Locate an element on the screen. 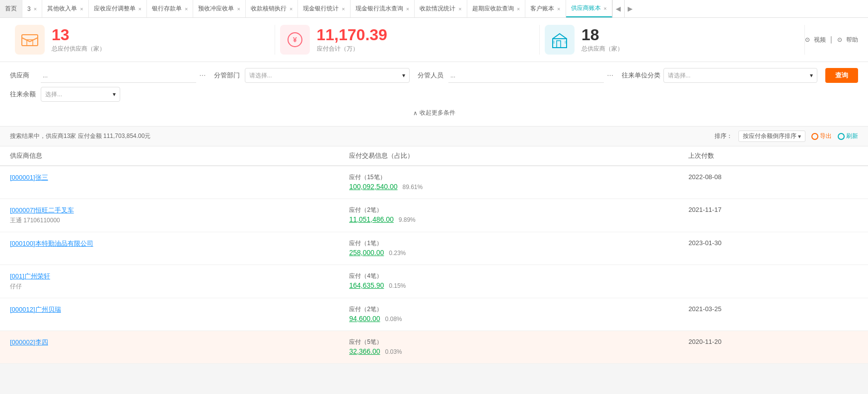 This screenshot has height=394, width=868. top-navigation: 首页 3 × 其他收入单 × 应收应付调整单 × 银行存款单 × 预收冲应收单 … is located at coordinates (434, 9).